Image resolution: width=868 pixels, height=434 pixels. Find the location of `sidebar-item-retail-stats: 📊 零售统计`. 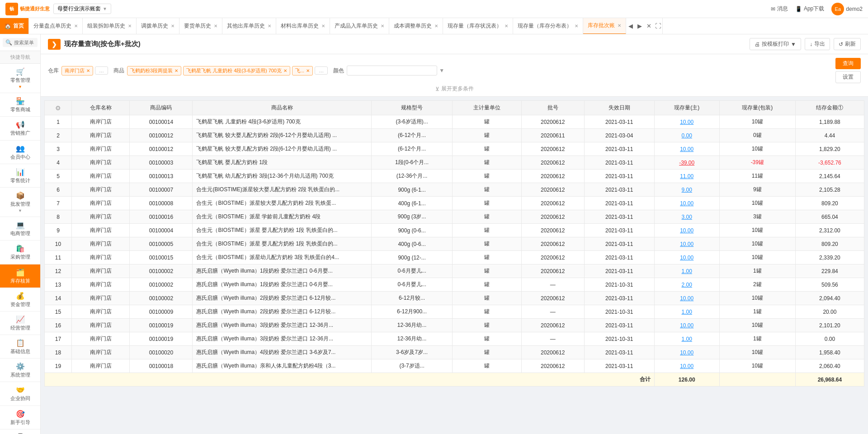

sidebar-item-retail-stats: 📊 零售统计 is located at coordinates (20, 176).